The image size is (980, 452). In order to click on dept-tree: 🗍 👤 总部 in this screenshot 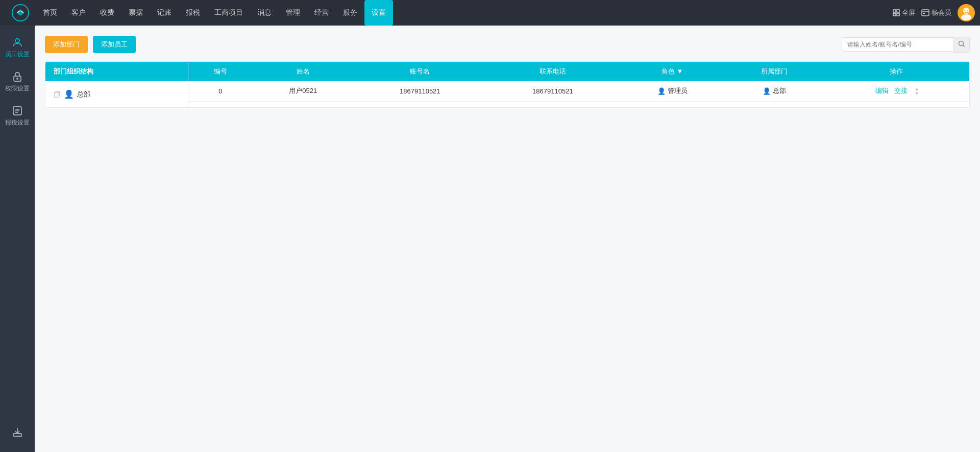, I will do `click(116, 94)`.